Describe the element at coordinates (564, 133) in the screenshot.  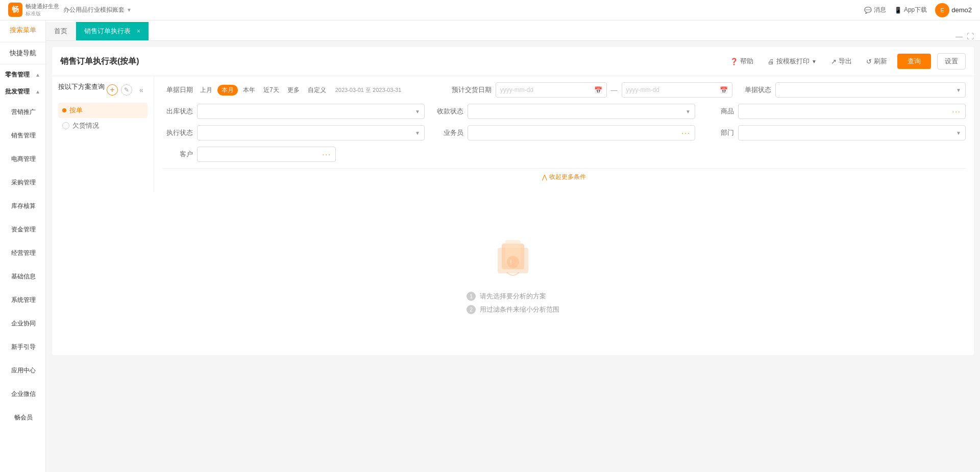
I see `filter-row-3: 执行状态 ▼ 业务员 ···` at that location.